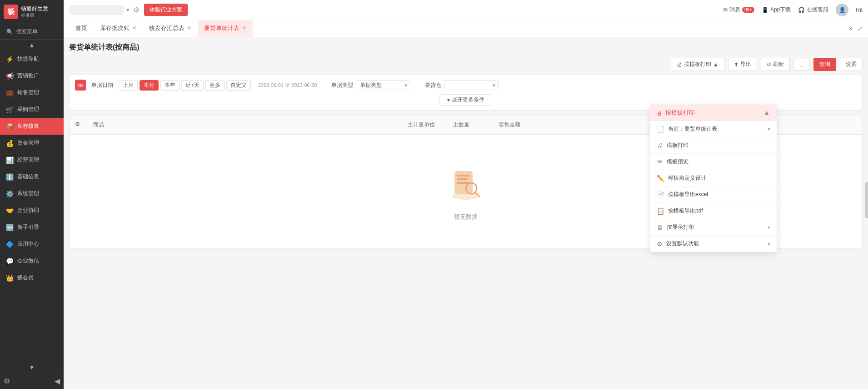 The width and height of the screenshot is (868, 389). I want to click on tab-home: 首页, so click(81, 28).